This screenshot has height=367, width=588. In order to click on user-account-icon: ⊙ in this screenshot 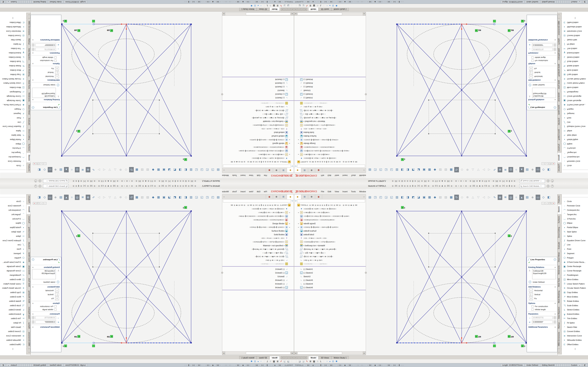, I will do `click(40, 186)`.